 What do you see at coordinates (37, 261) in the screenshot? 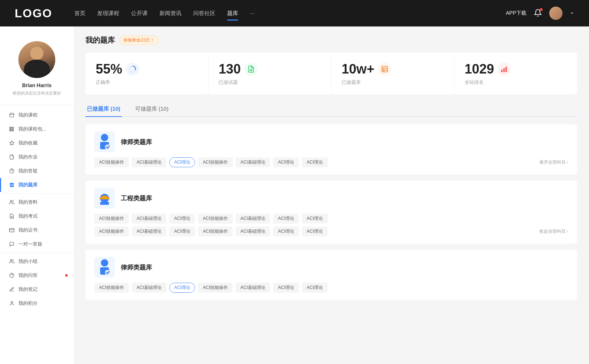
I see `sidebar-item-group: 我的小组` at bounding box center [37, 261].